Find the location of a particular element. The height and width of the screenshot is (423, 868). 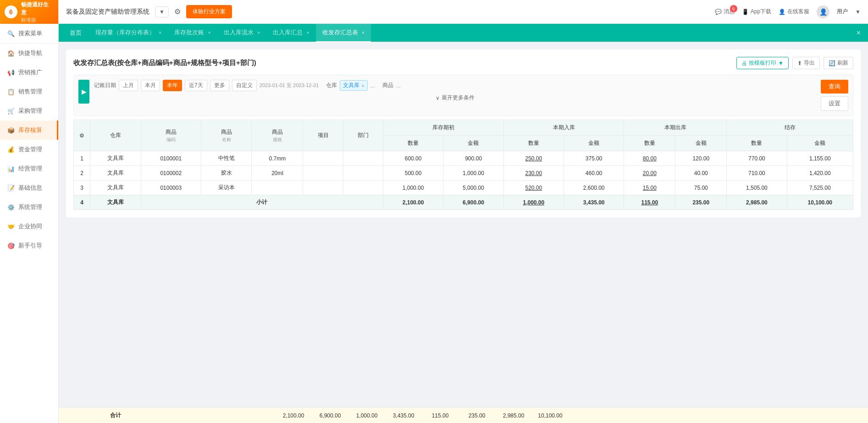

sidebar-item-system: ⚙️ 系统管理 is located at coordinates (29, 207).